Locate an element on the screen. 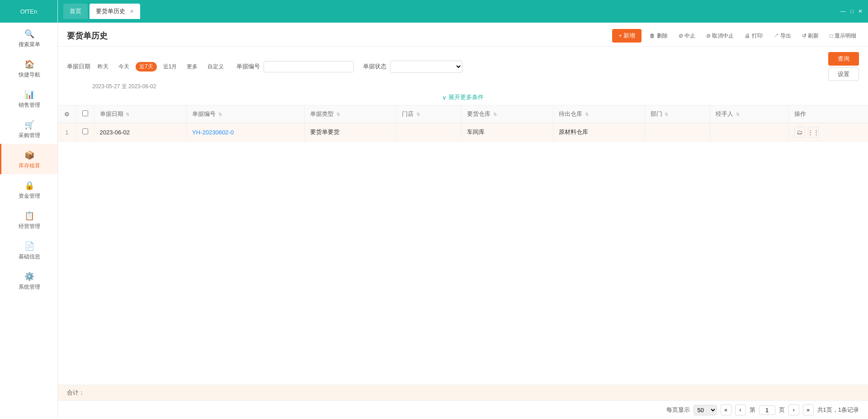  sidebar-item-search-menu: 🔍 搜索菜单 is located at coordinates (29, 38).